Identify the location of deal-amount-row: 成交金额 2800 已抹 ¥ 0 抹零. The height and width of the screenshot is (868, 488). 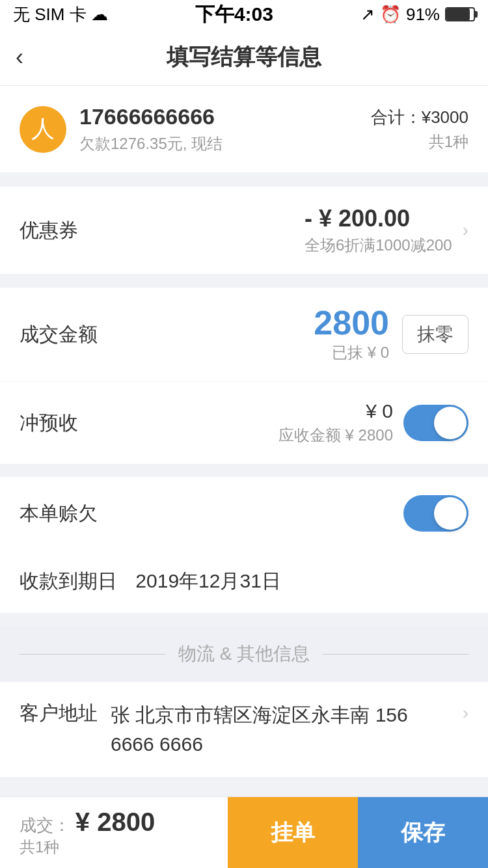
(244, 334).